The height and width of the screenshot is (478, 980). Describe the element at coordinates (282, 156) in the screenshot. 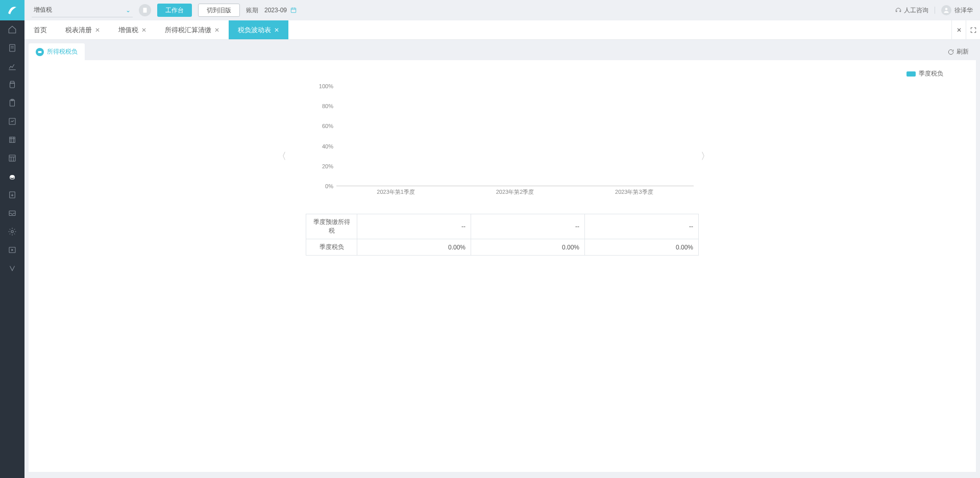

I see `chart-prev: 〈` at that location.